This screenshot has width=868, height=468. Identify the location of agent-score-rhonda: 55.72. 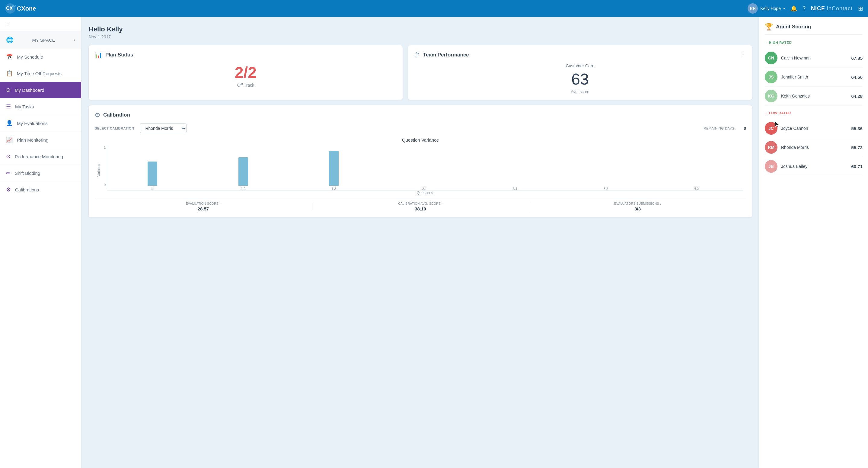
(857, 148).